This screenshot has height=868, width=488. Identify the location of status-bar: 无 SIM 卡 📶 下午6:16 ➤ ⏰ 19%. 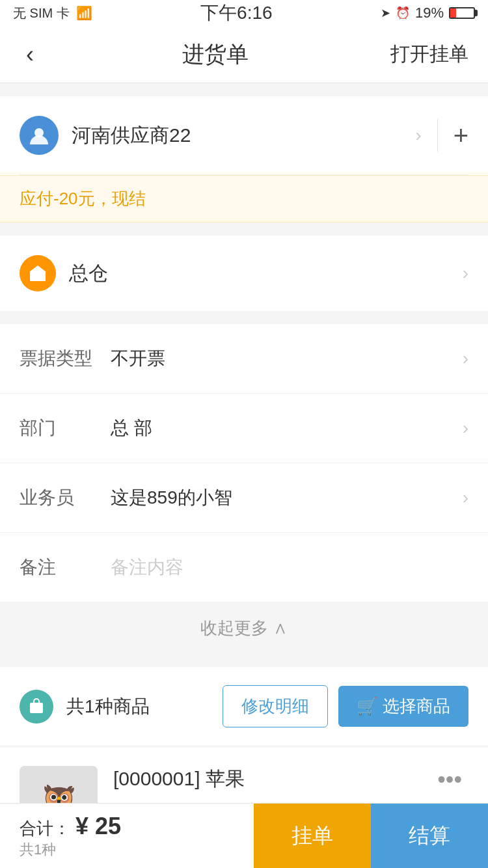
(244, 13).